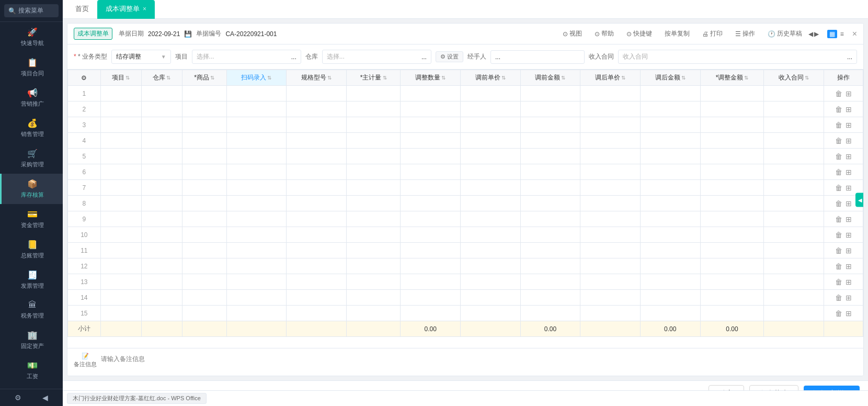  What do you see at coordinates (849, 266) in the screenshot?
I see `copy-icon-12: ⊞` at bounding box center [849, 266].